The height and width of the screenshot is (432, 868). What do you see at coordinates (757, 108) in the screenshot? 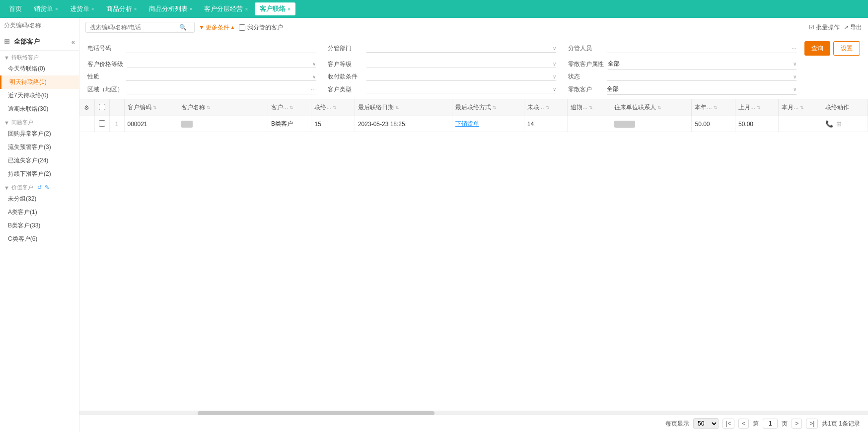
I see `th-last-month: 上月...⇅` at bounding box center [757, 108].